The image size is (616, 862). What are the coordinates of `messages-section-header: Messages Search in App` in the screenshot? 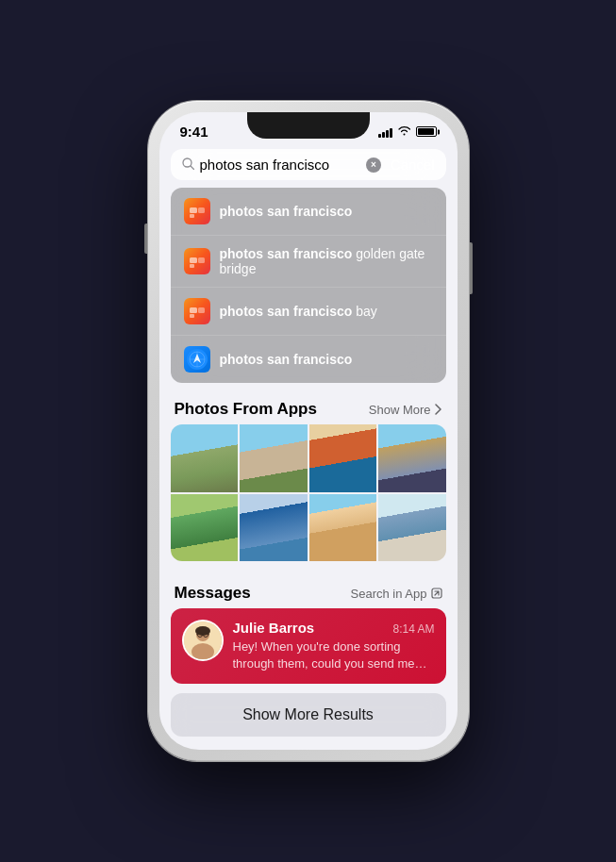 It's located at (308, 591).